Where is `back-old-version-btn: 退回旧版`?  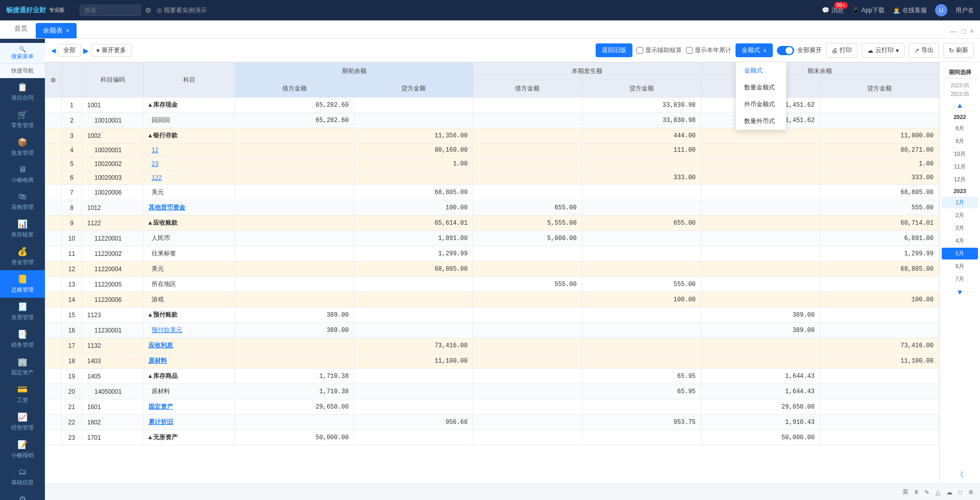
back-old-version-btn: 退回旧版 is located at coordinates (614, 50).